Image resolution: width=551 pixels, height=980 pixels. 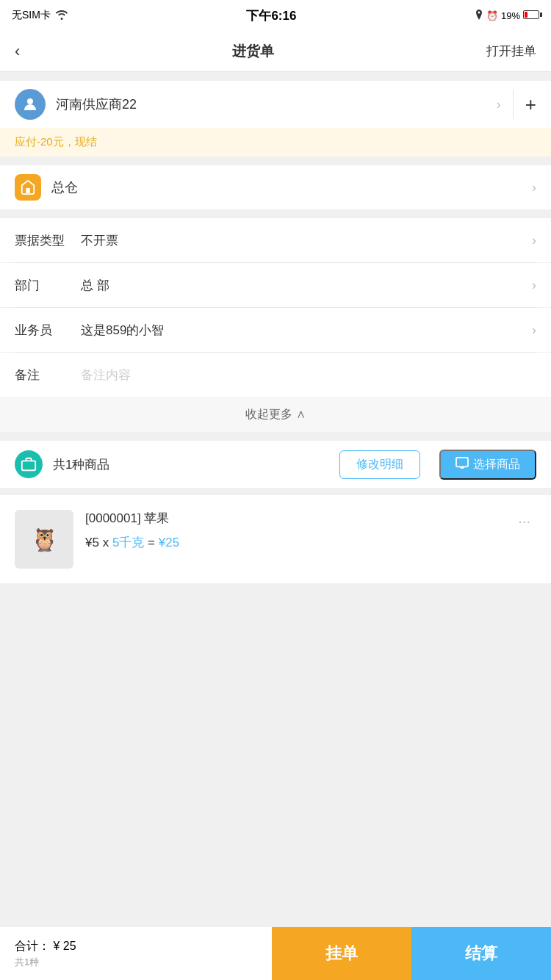 I want to click on select-product-label: 选择商品, so click(x=497, y=464).